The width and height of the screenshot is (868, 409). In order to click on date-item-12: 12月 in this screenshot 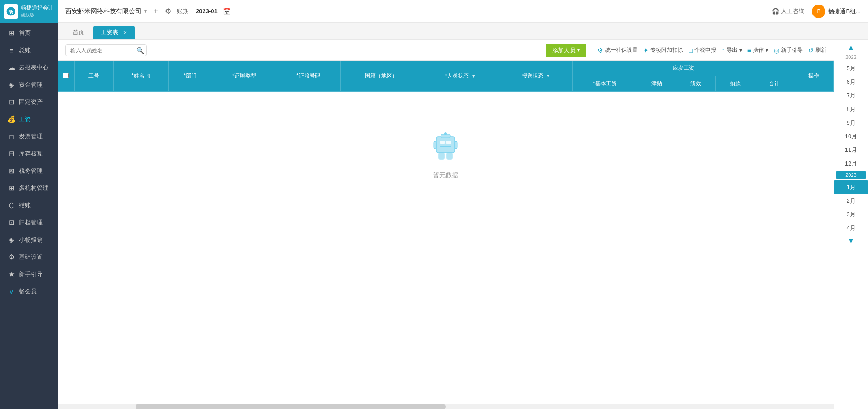, I will do `click(851, 164)`.